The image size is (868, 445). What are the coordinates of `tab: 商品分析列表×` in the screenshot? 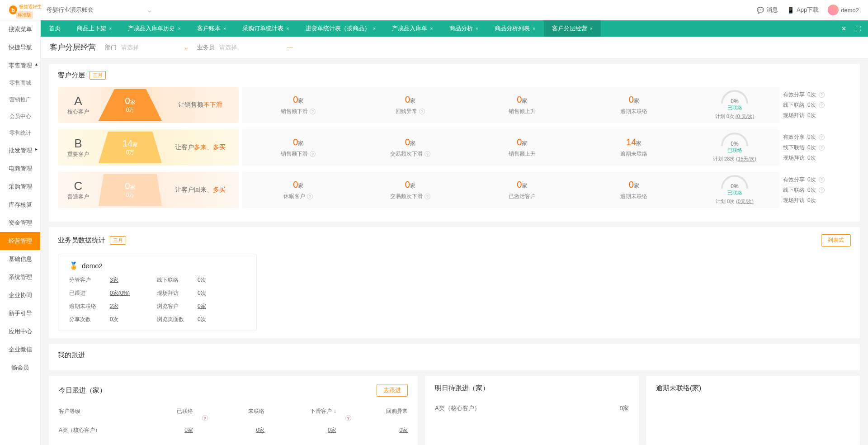 It's located at (515, 28).